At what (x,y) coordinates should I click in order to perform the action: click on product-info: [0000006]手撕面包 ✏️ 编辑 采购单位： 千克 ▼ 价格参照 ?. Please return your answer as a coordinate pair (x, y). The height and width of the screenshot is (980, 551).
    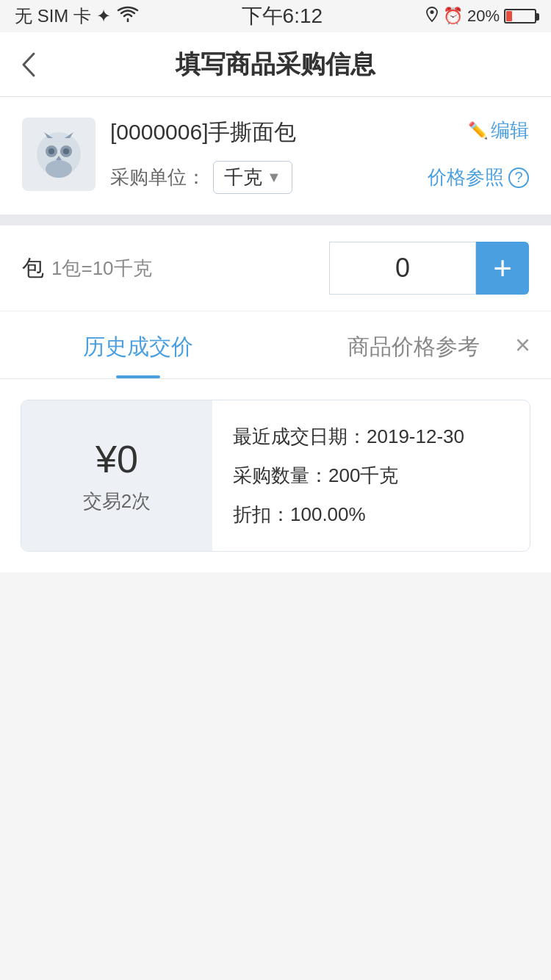
    Looking at the image, I should click on (320, 156).